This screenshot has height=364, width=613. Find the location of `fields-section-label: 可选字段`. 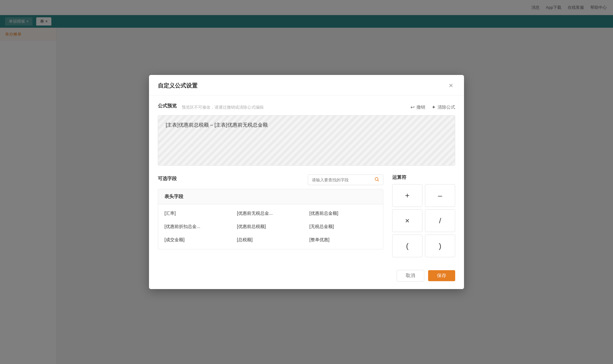

fields-section-label: 可选字段 is located at coordinates (167, 179).